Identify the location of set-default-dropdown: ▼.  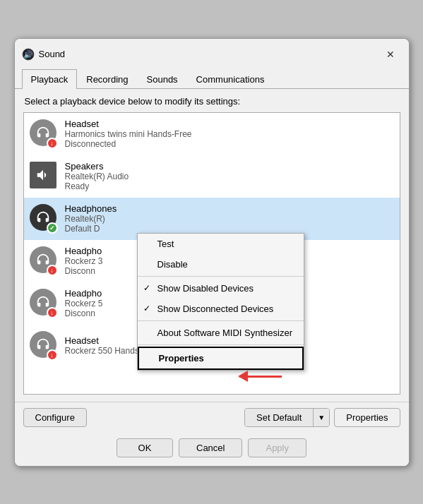
(321, 418).